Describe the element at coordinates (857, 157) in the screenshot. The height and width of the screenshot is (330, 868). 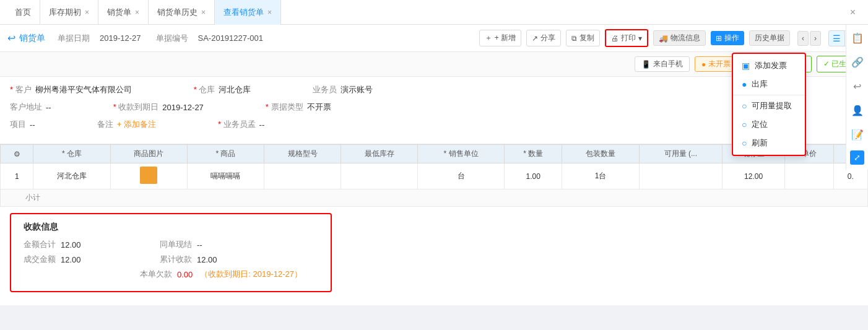
I see `sidebar-icon-expand: ⤢` at that location.